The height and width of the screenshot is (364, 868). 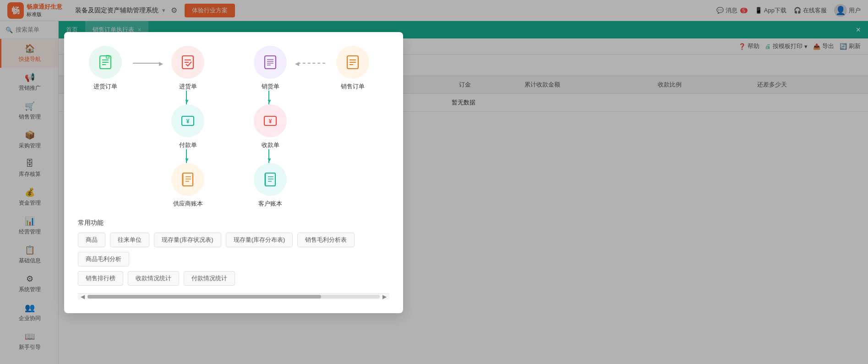 I want to click on common-btn-product-profit: 商品毛利分析, so click(x=104, y=259).